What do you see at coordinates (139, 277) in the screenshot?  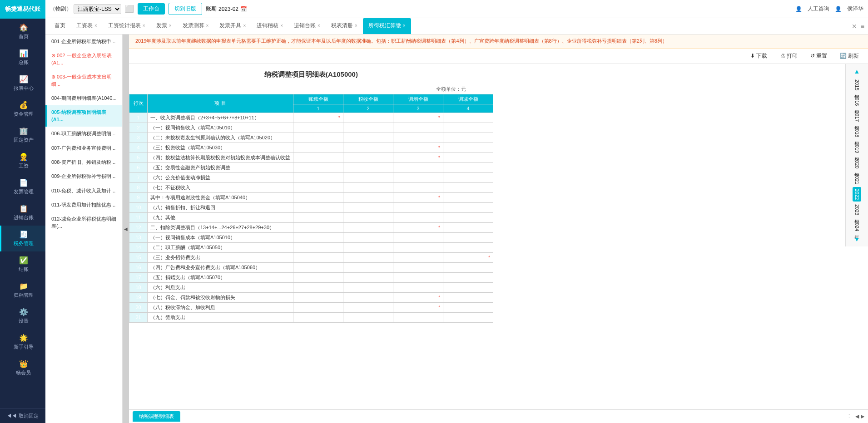 I see `cell-hangci: 17` at bounding box center [139, 277].